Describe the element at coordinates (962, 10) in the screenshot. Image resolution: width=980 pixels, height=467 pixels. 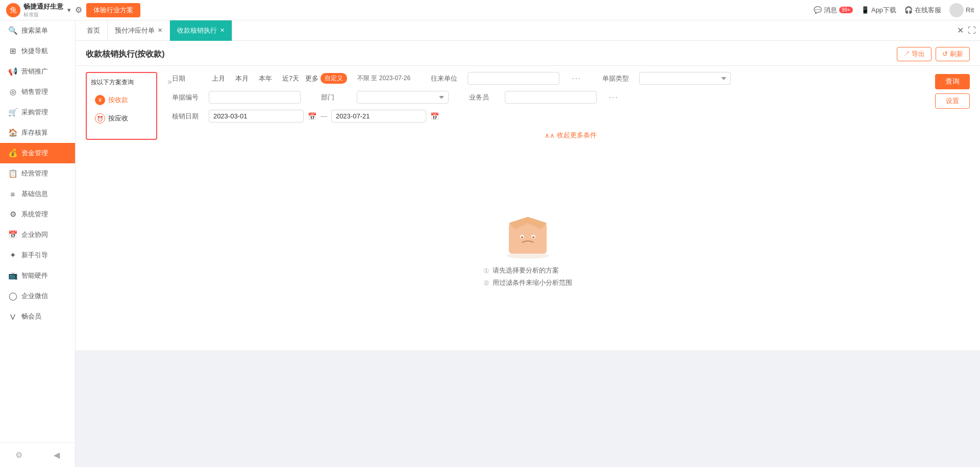
I see `user-area: Rit` at that location.